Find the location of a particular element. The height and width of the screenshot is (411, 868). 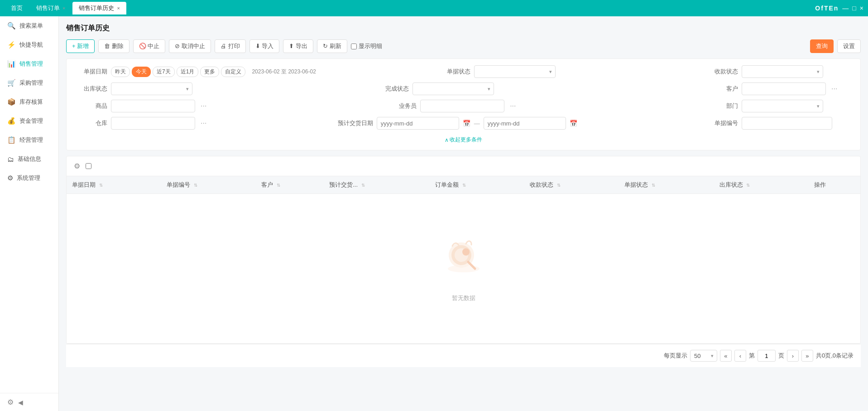

sidebar-item-finance: 💰 资金管理 is located at coordinates (29, 121).